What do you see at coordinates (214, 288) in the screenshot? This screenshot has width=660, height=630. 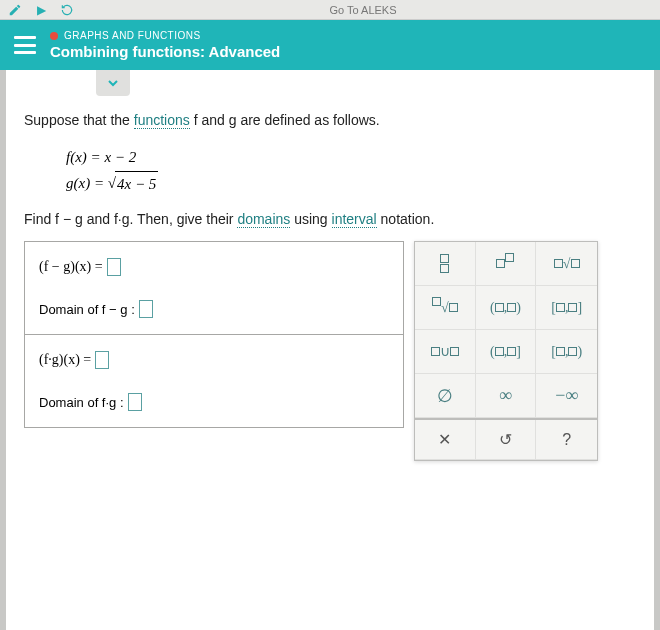 I see `answer-row-fminusg: (f − g)(x) = Domain of f − g :` at bounding box center [214, 288].